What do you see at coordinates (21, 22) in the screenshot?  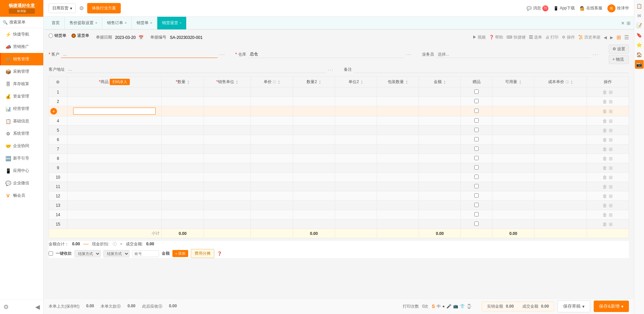 I see `sidebar-search: 🔍 搜索菜单` at bounding box center [21, 22].